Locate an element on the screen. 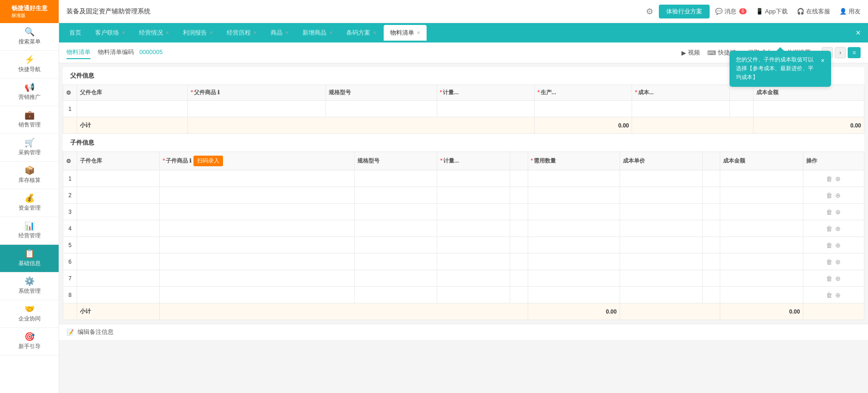 This screenshot has width=868, height=393. sidebar-item-operation: 📊 经营管理 is located at coordinates (30, 231).